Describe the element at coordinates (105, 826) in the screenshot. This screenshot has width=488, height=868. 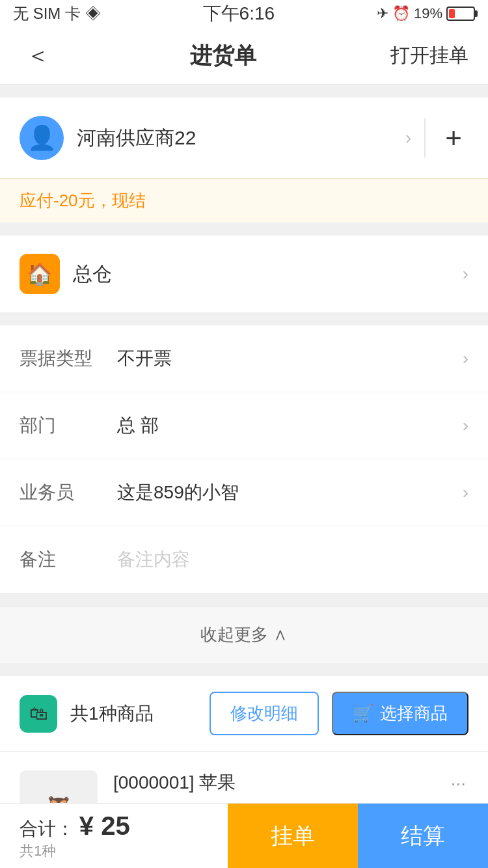
I see `total-amount: ¥ 25` at that location.